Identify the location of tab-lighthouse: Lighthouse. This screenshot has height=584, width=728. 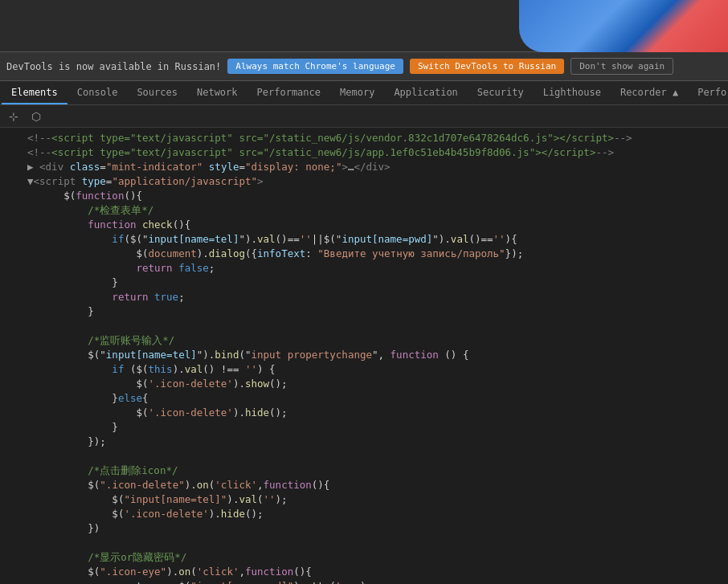
(572, 93).